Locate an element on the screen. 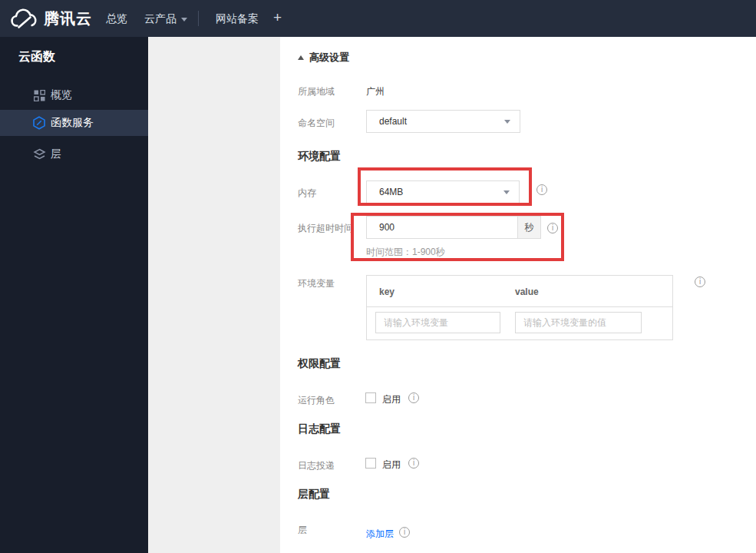 The width and height of the screenshot is (756, 553). section-log-config: 日志配置 is located at coordinates (319, 429).